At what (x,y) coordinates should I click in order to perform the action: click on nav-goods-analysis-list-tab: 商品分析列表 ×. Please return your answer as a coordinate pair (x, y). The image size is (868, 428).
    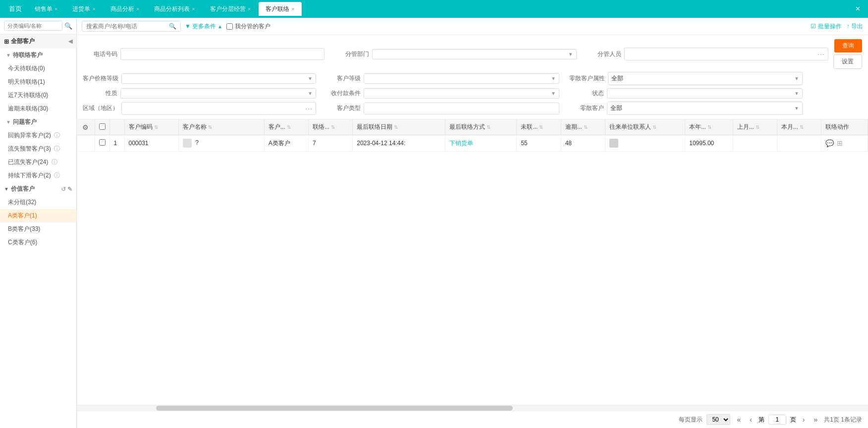
    Looking at the image, I should click on (174, 9).